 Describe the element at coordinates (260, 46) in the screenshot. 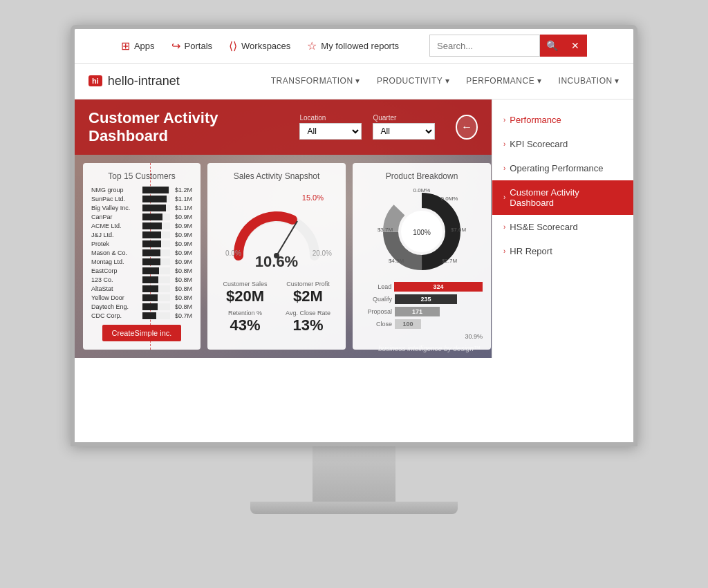

I see `workspaces-nav-item: ⟨⟩ Workspaces` at that location.